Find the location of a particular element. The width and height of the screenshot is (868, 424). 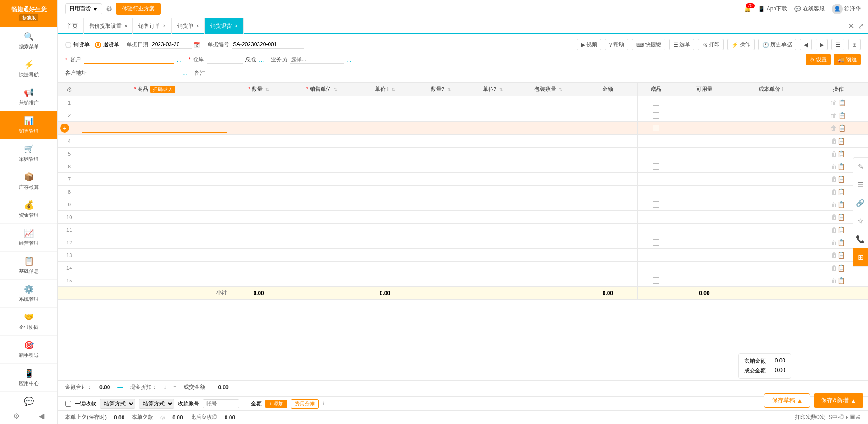

message-icon: 🔔 70 is located at coordinates (748, 9).